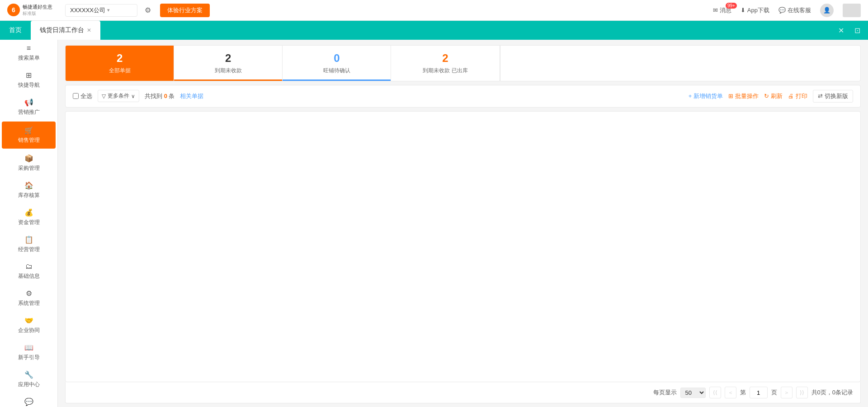 The image size is (868, 407). What do you see at coordinates (36, 10) in the screenshot?
I see `logo-area: 6 畅捷通好生意 标准版` at bounding box center [36, 10].